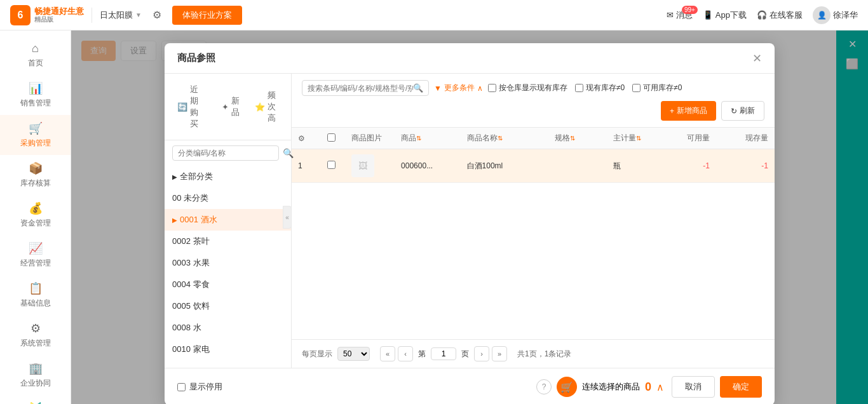  I want to click on left-panel: 🔄 近期购买 ✦ 新品 ⭐ 频次高, so click(228, 221).